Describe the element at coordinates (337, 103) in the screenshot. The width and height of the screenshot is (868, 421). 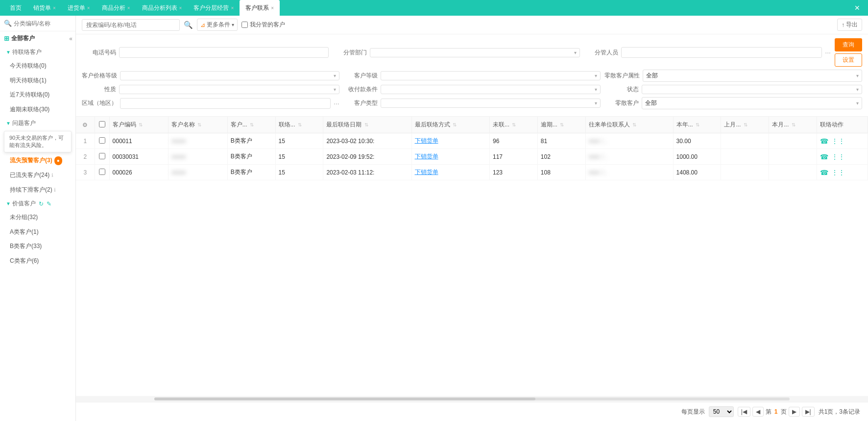
I see `region-dots: ···` at that location.